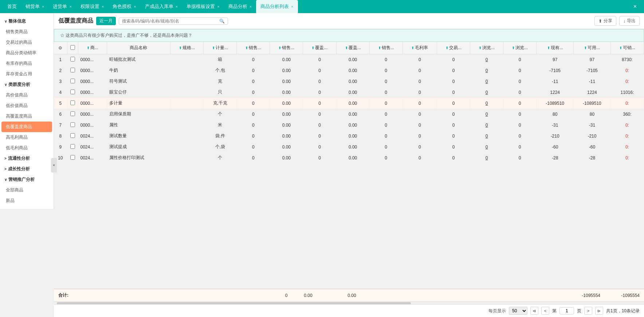 The image size is (644, 317). I want to click on close-product-in-icon: ×, so click(177, 7).